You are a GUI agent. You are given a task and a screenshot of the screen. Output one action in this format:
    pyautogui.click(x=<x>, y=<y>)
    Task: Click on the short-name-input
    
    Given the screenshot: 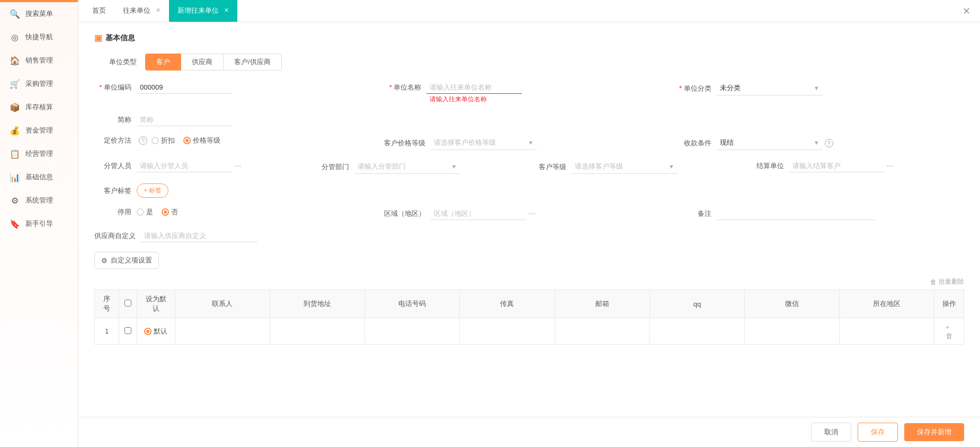 What is the action you would take?
    pyautogui.click(x=184, y=120)
    